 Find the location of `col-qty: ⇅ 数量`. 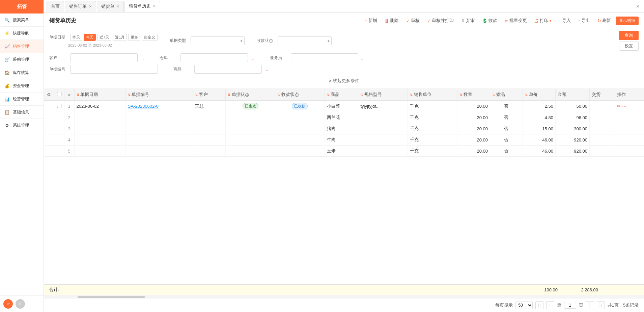

col-qty: ⇅ 数量 is located at coordinates (474, 95).